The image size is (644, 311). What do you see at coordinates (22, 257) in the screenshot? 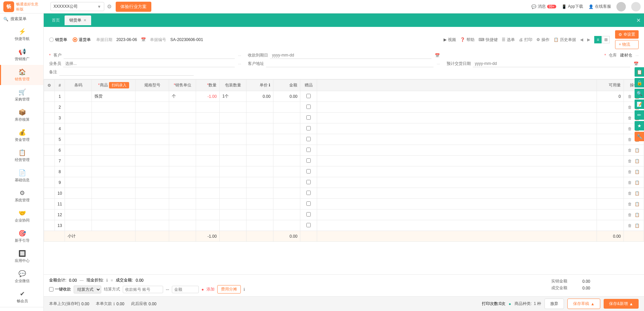
I see `sidebar-item-apps: 🔲 应用中心` at bounding box center [22, 257].